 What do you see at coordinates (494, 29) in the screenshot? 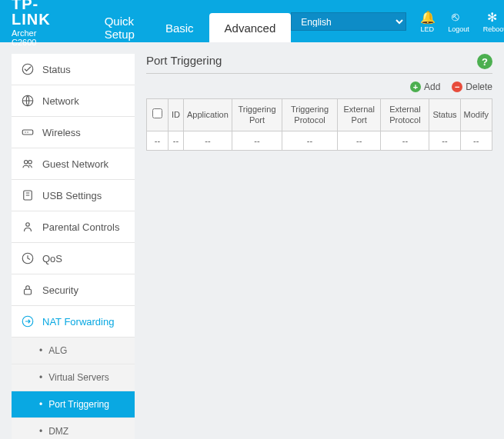
I see `reboot-label: Reboot` at bounding box center [494, 29].